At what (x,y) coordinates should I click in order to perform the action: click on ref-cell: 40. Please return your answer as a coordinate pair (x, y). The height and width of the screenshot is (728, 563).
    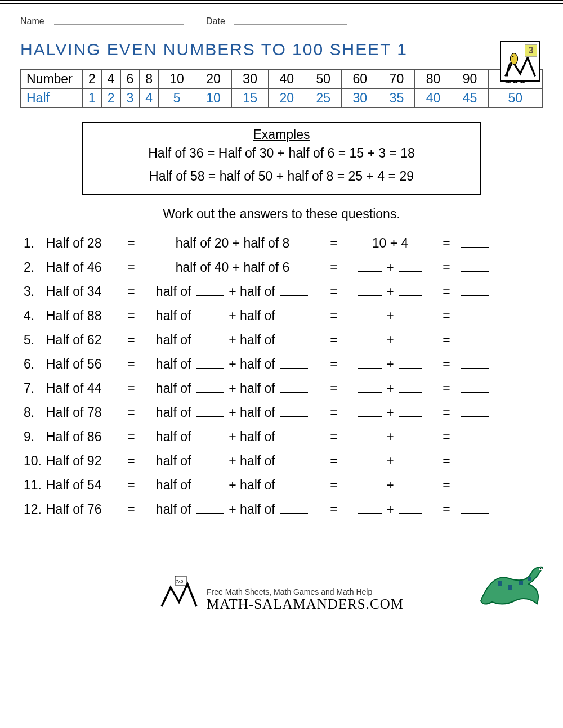
    Looking at the image, I should click on (434, 98).